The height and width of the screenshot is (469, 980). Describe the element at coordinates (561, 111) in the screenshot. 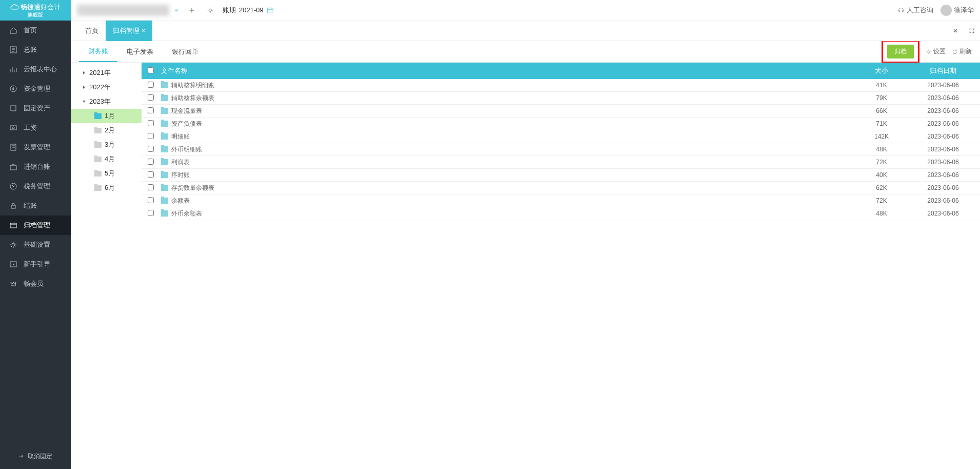

I see `table-row: 现金流量表66K2023-06-06` at that location.